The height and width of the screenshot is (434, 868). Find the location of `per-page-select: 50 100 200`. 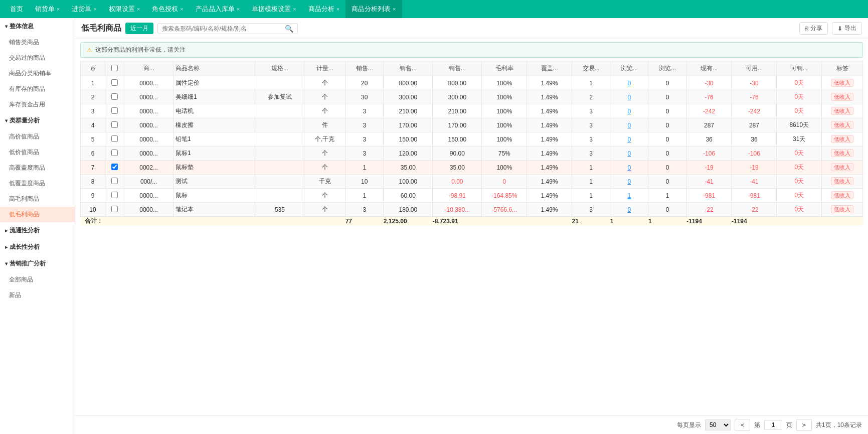

per-page-select: 50 100 200 is located at coordinates (718, 425).